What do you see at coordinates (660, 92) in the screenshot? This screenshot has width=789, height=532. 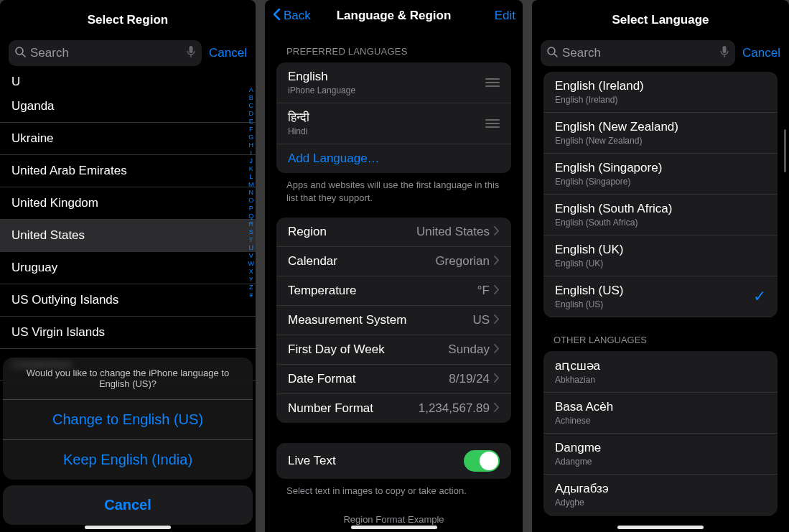 I see `language-row: English (Ireland)English (Ireland)` at bounding box center [660, 92].